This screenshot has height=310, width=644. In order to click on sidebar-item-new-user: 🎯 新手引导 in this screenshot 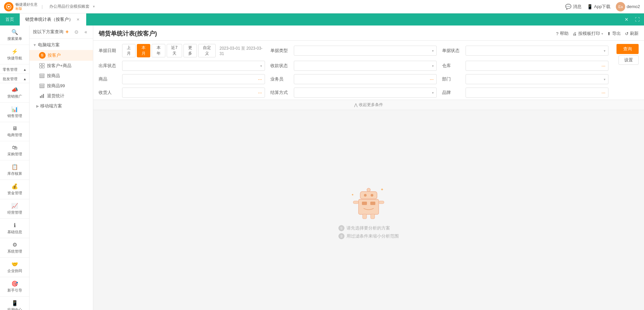, I will do `click(15, 287)`.